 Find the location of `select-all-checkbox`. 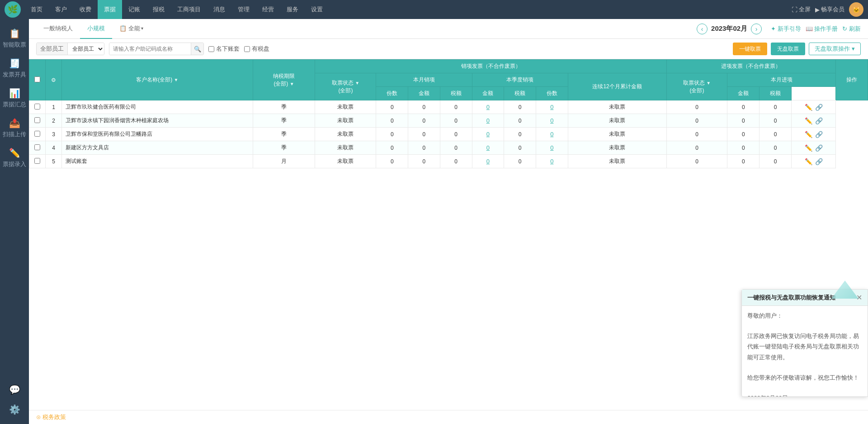

select-all-checkbox is located at coordinates (37, 80).